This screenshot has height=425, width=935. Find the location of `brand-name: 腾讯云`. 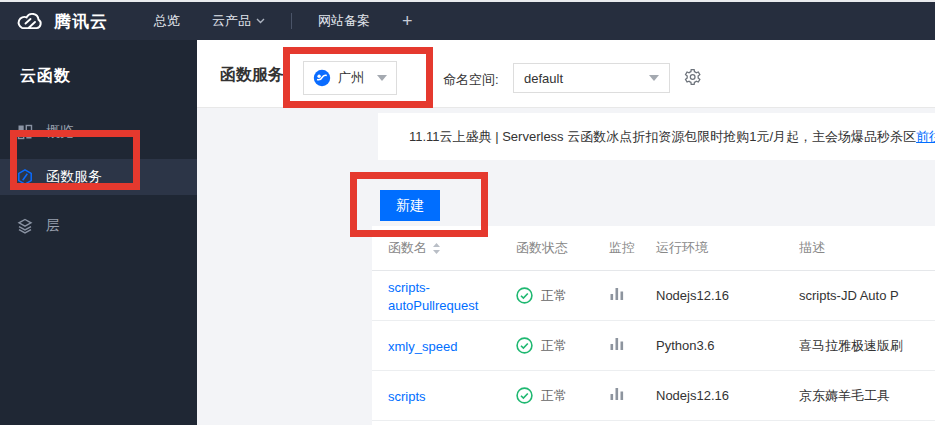

brand-name: 腾讯云 is located at coordinates (81, 22).